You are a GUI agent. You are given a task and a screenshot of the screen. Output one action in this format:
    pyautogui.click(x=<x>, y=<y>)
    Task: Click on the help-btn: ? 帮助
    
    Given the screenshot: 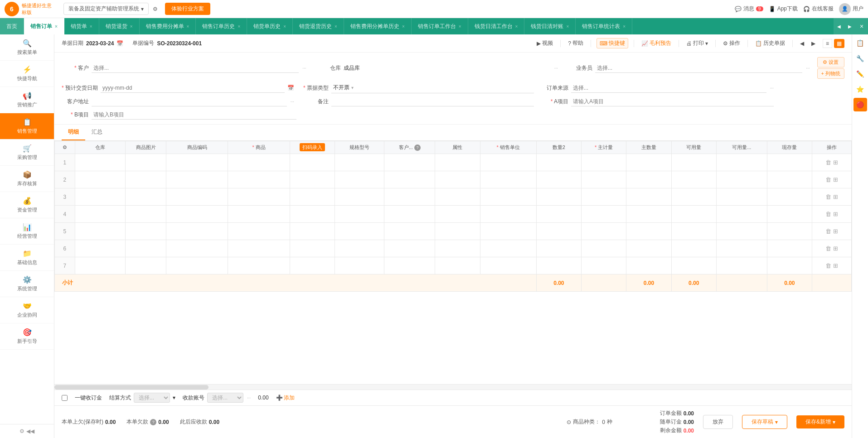 What is the action you would take?
    pyautogui.click(x=576, y=43)
    